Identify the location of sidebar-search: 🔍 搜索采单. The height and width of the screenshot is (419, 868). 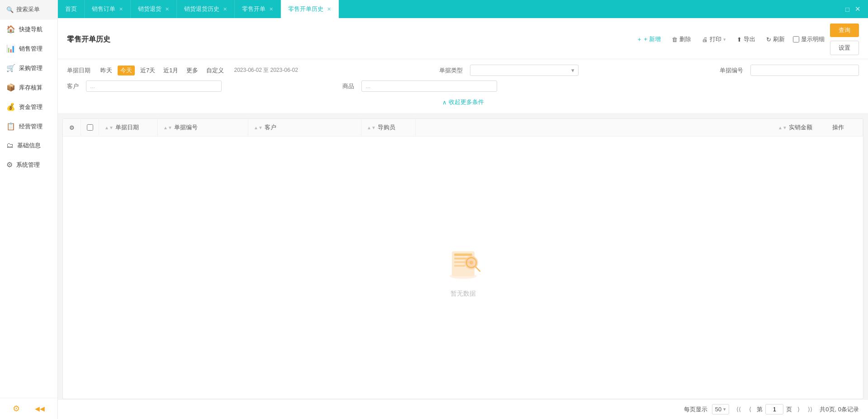
(29, 10).